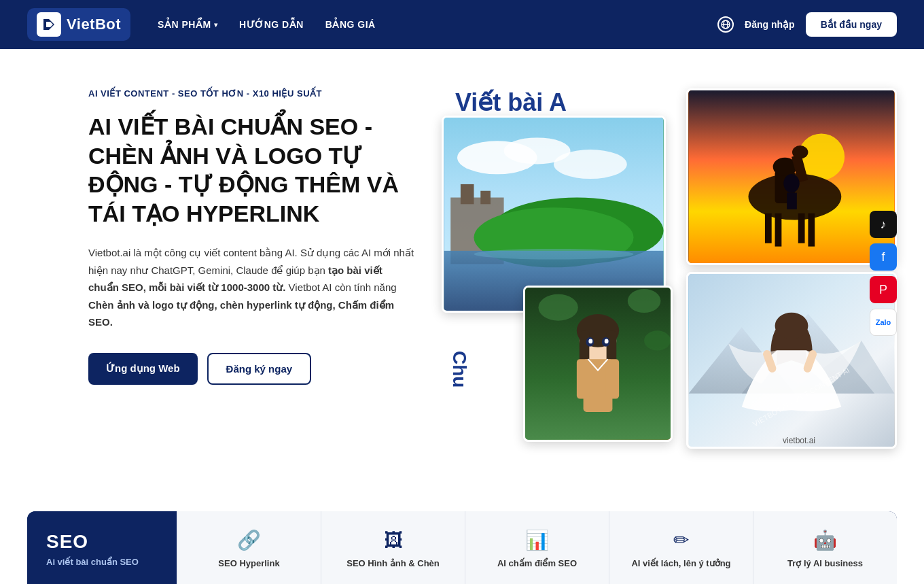 This screenshot has height=584, width=924. I want to click on register-button: Đăng ký ngay, so click(260, 368).